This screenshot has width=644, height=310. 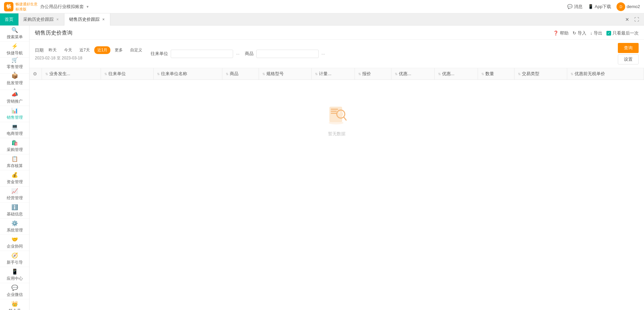 What do you see at coordinates (136, 50) in the screenshot?
I see `date-btn-custom: 自定义` at bounding box center [136, 50].